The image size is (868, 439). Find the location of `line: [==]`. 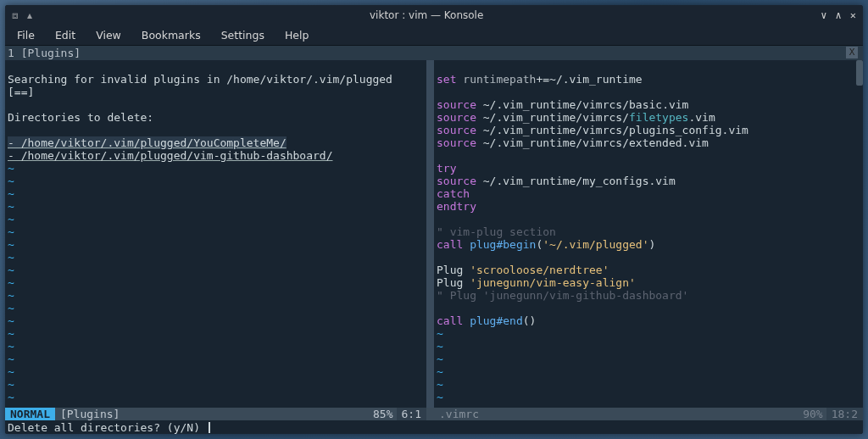

line: [==] is located at coordinates (20, 92).